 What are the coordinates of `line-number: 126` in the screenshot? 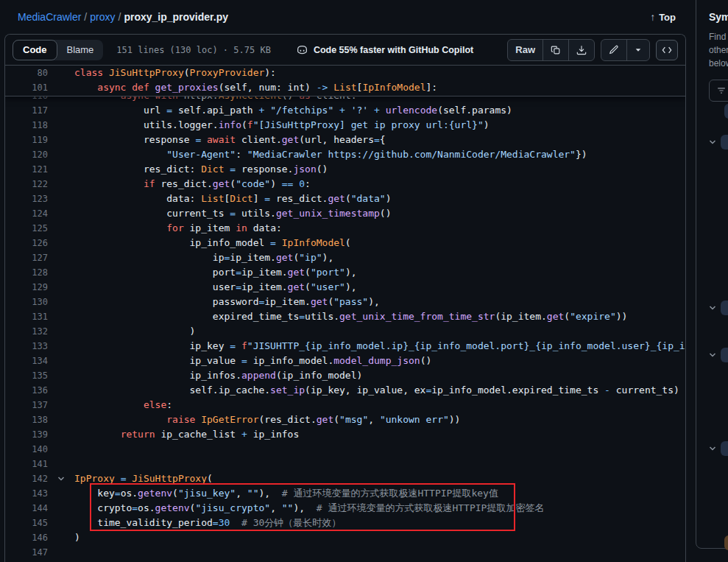 It's located at (28, 243).